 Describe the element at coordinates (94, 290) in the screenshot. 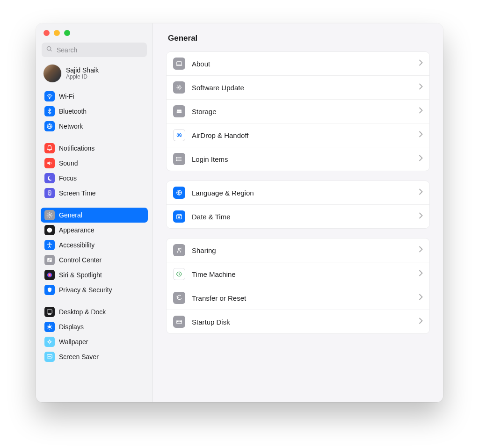

I see `sidebar-item-privacy: Privacy & Security` at that location.